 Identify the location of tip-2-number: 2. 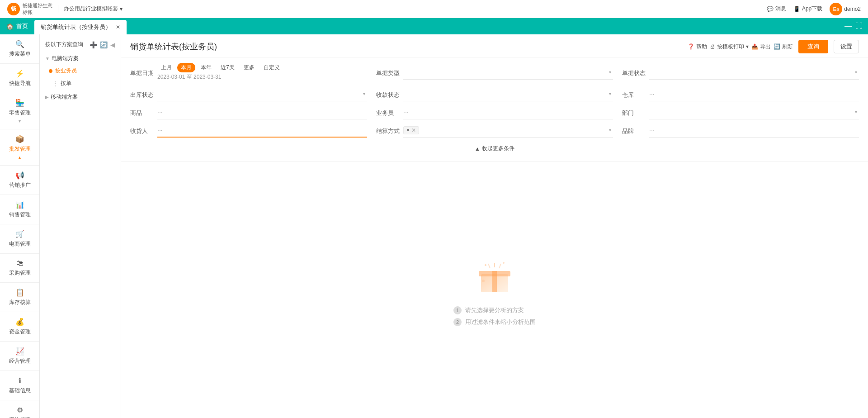
(458, 322).